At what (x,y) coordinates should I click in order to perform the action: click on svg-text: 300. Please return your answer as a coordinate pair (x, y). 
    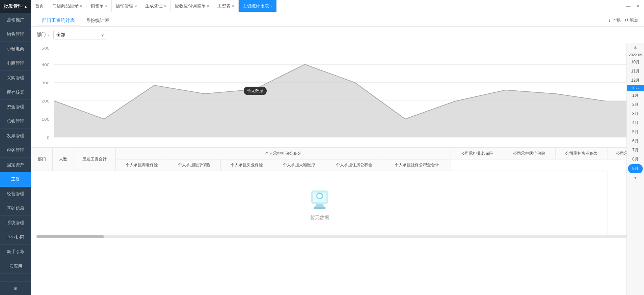
    Looking at the image, I should click on (46, 83).